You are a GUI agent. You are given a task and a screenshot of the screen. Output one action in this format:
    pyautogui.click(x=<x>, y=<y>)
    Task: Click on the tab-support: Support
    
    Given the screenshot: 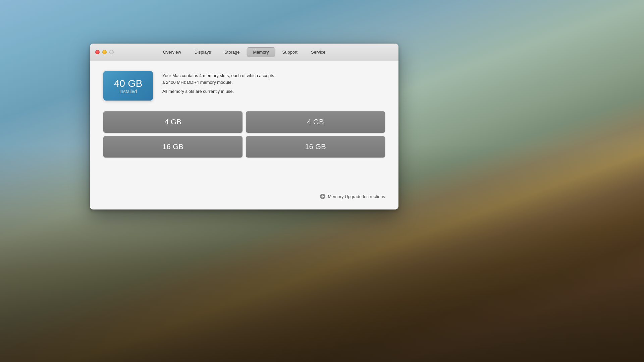 What is the action you would take?
    pyautogui.click(x=290, y=52)
    